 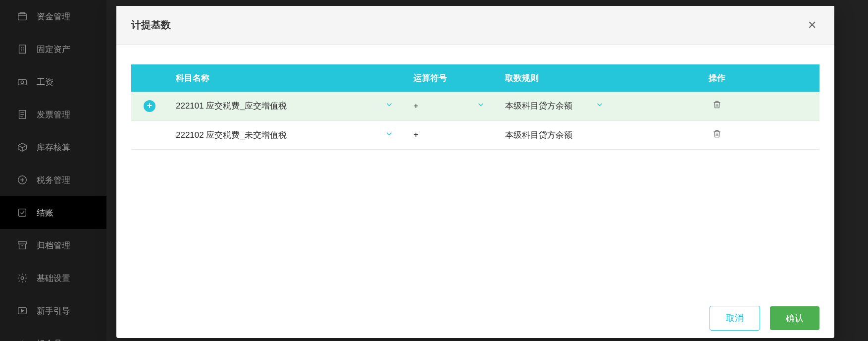 What do you see at coordinates (53, 148) in the screenshot?
I see `sidebar-label: 库存核算` at bounding box center [53, 148].